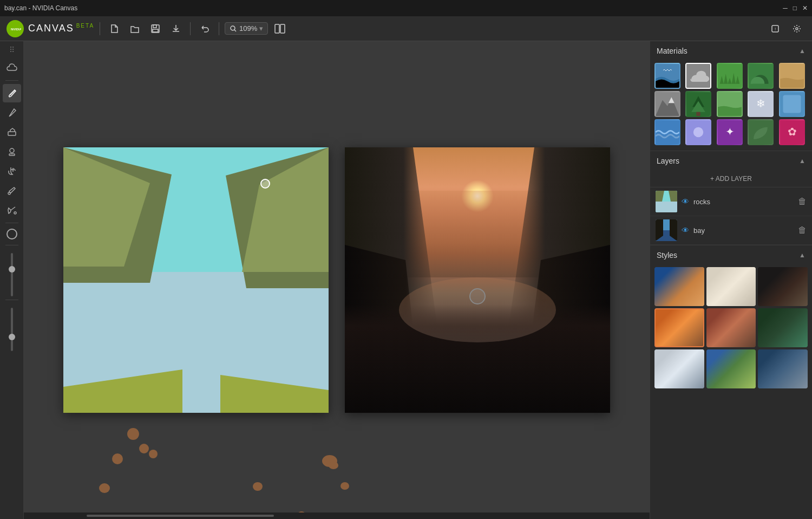 The width and height of the screenshot is (812, 519). I want to click on open-file-button, so click(135, 29).